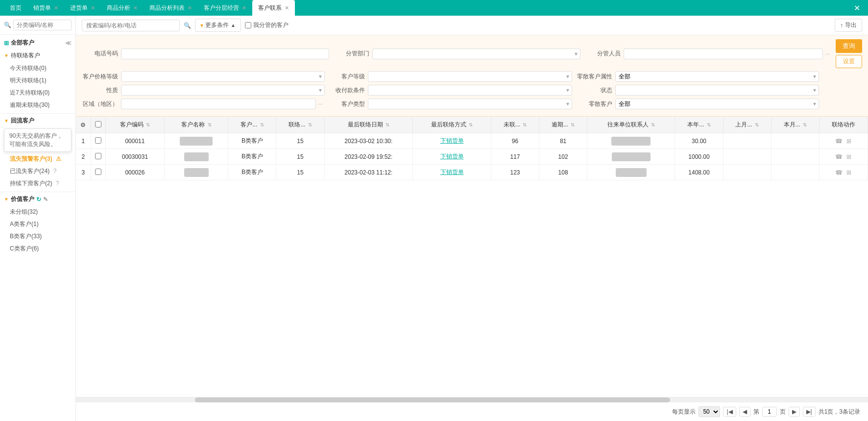  What do you see at coordinates (196, 125) in the screenshot?
I see `col-name: 客户名称 ⇅` at bounding box center [196, 125].